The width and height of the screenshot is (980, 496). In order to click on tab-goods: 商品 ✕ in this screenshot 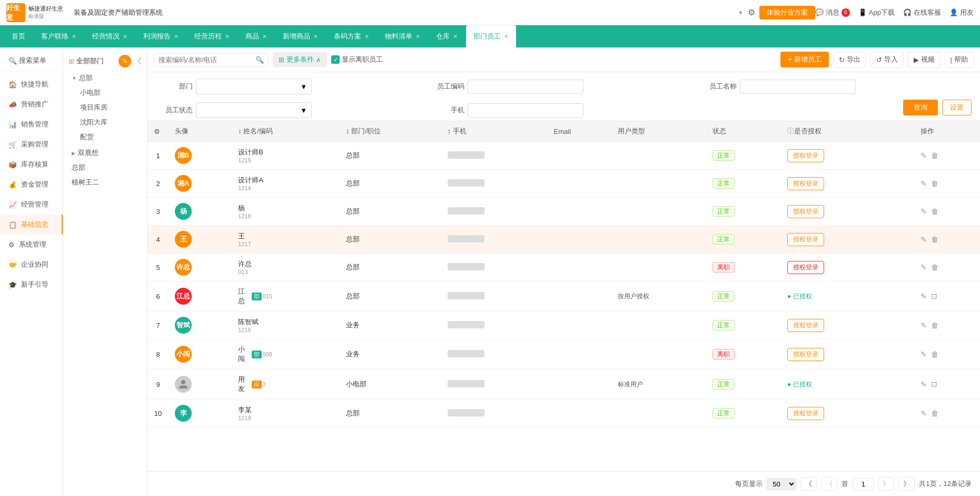, I will do `click(256, 36)`.